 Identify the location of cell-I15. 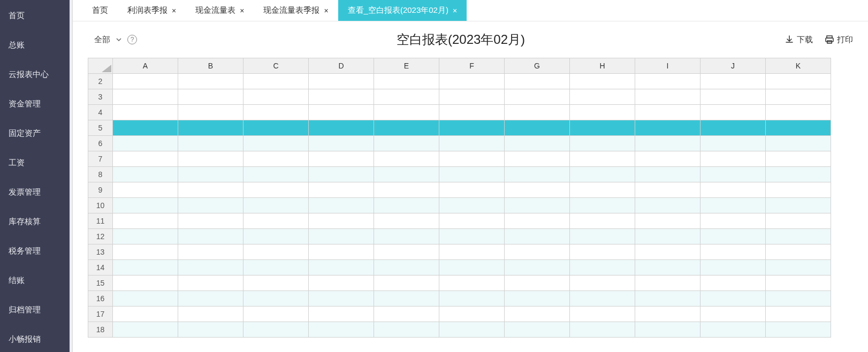
(668, 284).